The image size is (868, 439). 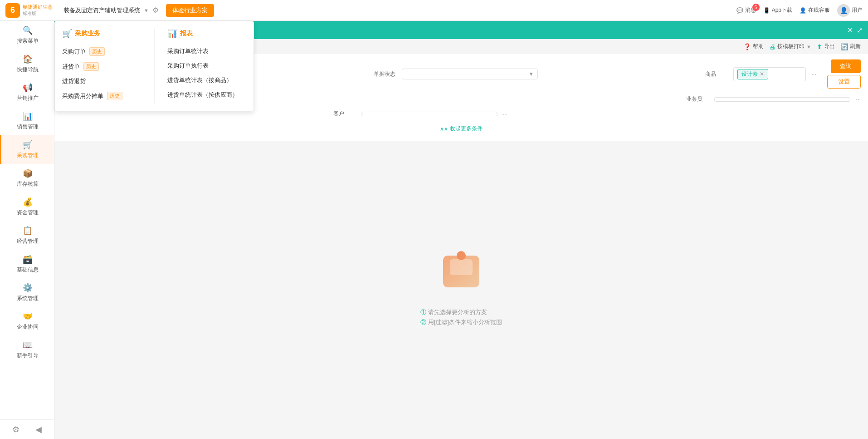 What do you see at coordinates (770, 74) in the screenshot?
I see `goods-control: 设计素 ✕` at bounding box center [770, 74].